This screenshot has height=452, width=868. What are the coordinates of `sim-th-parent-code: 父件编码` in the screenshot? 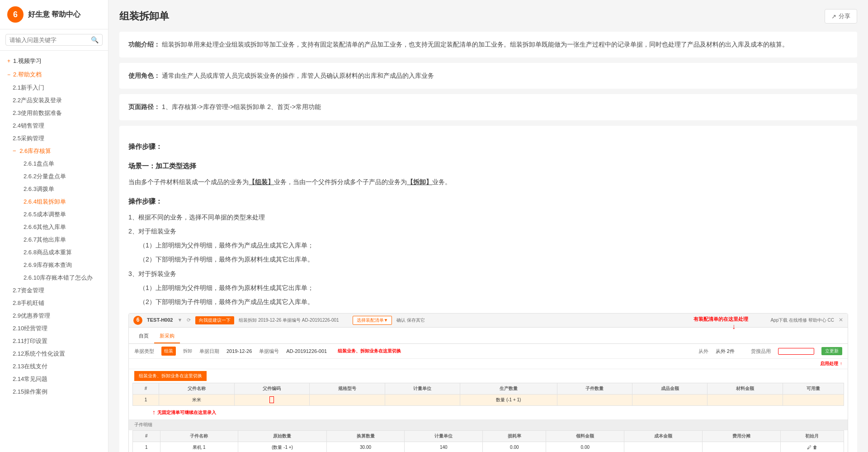 It's located at (272, 389).